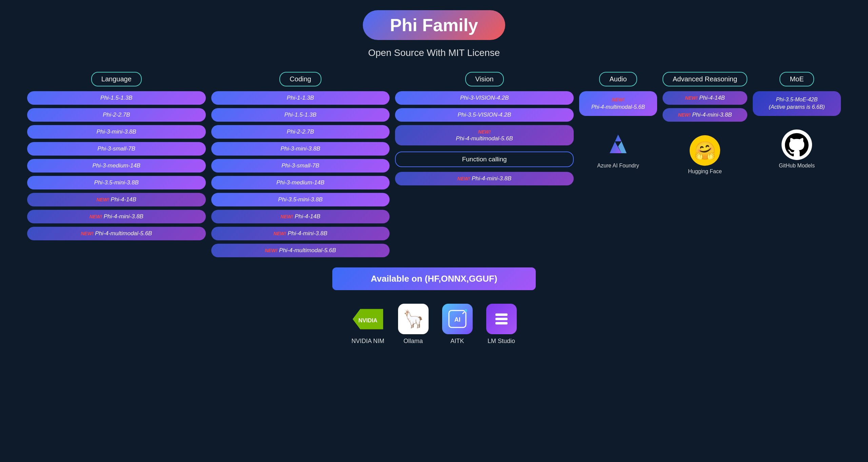  I want to click on code-phi-3-5-mini: Phi-3.5-mini-3.8B, so click(300, 200).